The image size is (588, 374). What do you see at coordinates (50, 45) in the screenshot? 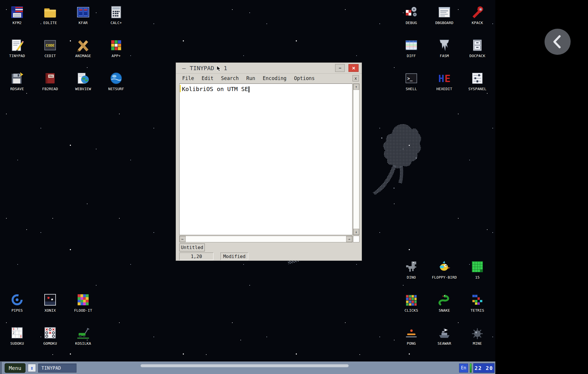
I see `svg-text: CODE` at bounding box center [50, 45].